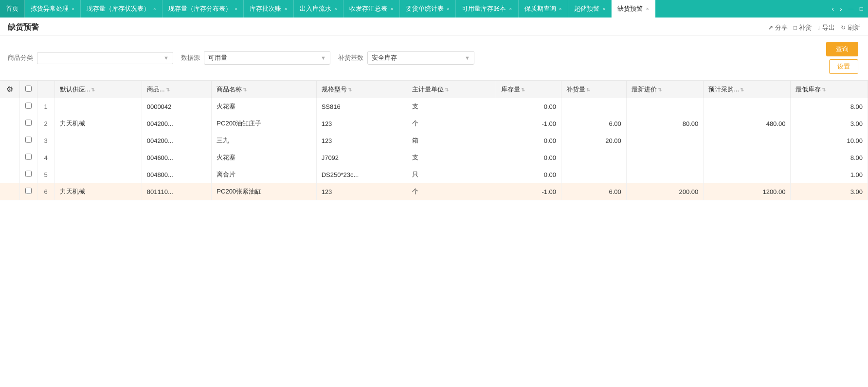 This screenshot has width=868, height=387. I want to click on cell-est_purchase, so click(747, 158).